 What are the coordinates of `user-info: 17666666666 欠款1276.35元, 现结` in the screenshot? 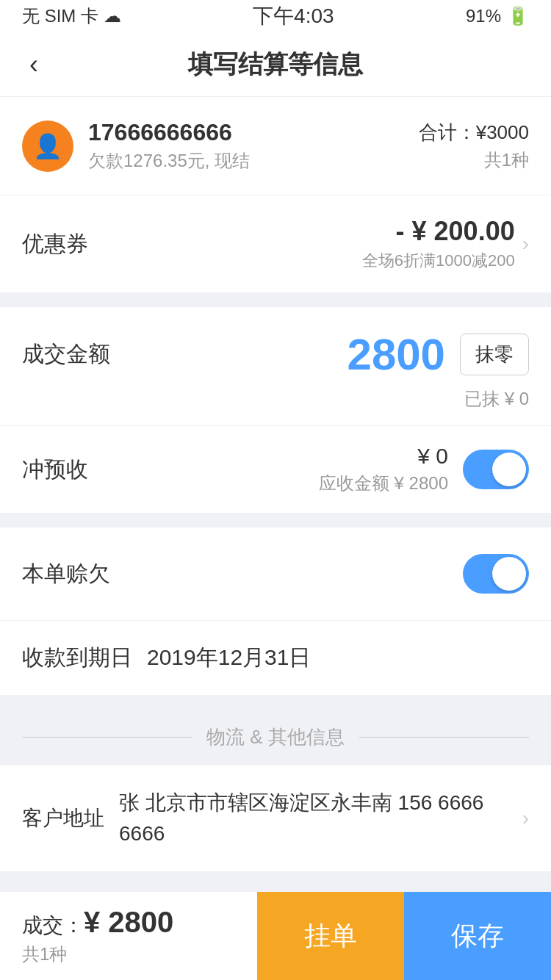 It's located at (169, 145).